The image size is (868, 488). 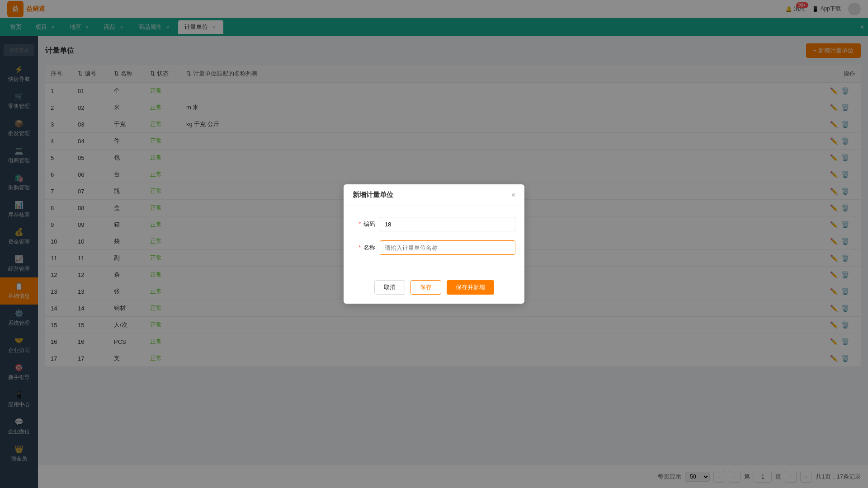 I want to click on add-measure-unit-modal: 新增计量单位 × * 编码 * 名称 取消 保存 保存并新增, so click(x=434, y=244).